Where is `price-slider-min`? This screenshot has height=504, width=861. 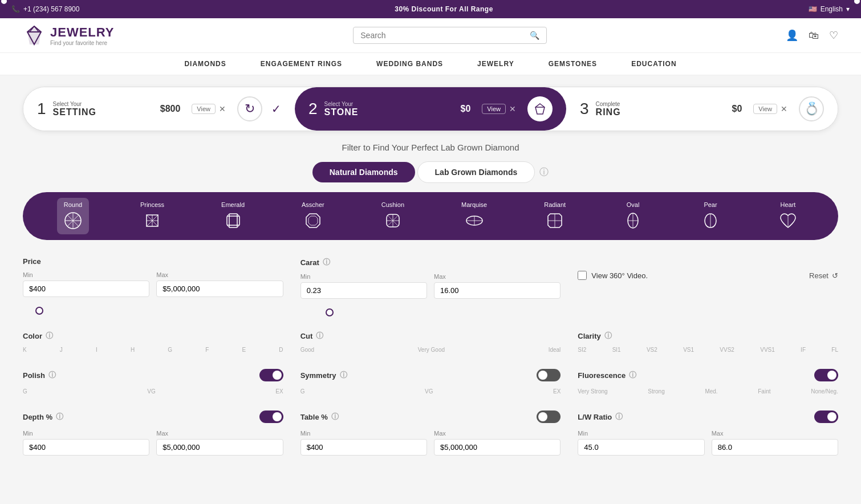
price-slider-min is located at coordinates (153, 310).